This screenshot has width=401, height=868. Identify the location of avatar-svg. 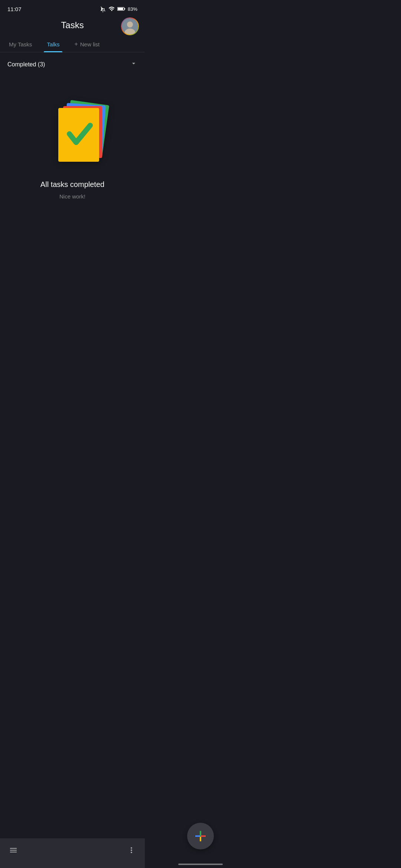
(130, 26).